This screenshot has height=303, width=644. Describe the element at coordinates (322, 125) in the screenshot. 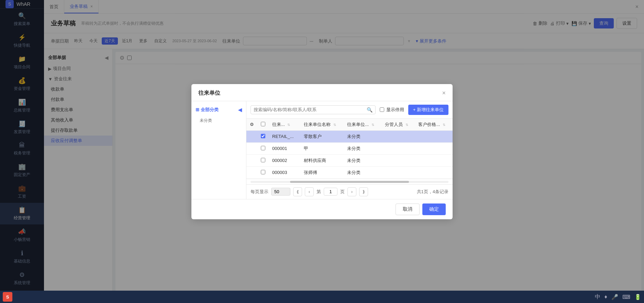

I see `col-header-name: 往来单位名称 ⇅` at that location.